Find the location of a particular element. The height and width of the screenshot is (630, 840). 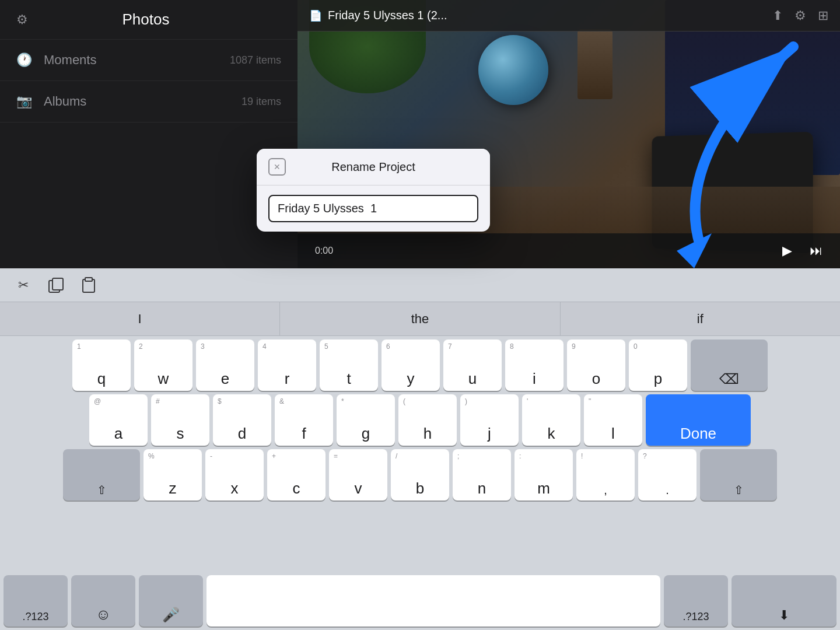

key-p: 0p is located at coordinates (658, 365).